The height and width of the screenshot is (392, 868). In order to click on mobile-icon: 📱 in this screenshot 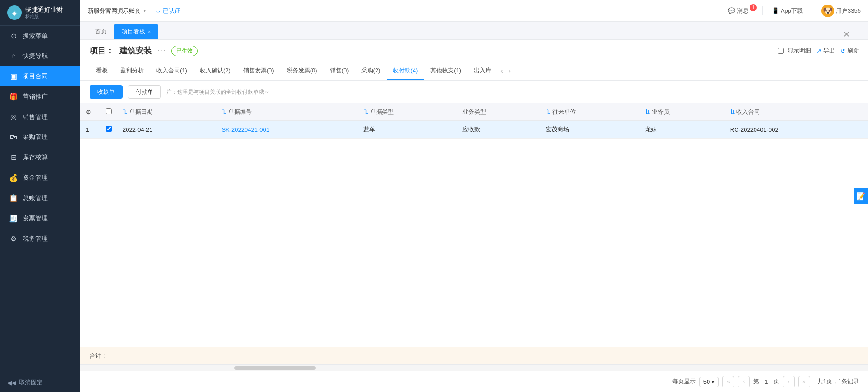, I will do `click(775, 11)`.